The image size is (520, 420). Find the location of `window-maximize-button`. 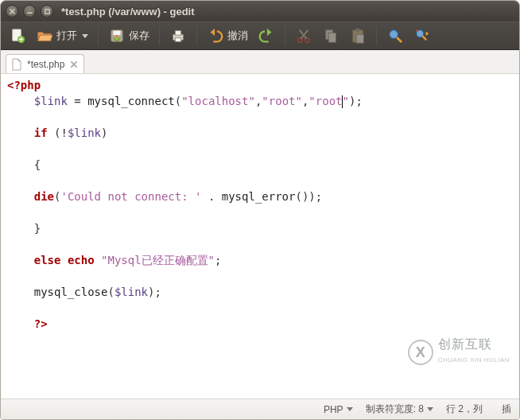

window-maximize-button is located at coordinates (47, 11).